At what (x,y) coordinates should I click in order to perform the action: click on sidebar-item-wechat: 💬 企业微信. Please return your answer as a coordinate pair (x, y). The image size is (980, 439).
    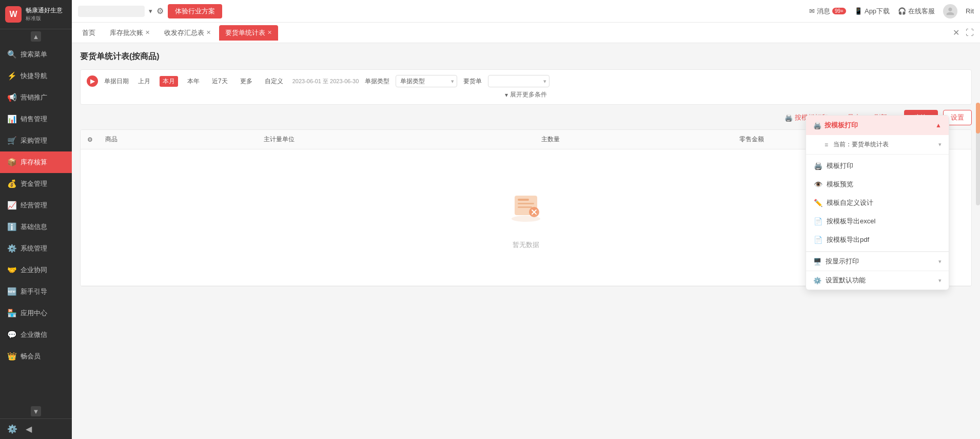
    Looking at the image, I should click on (36, 335).